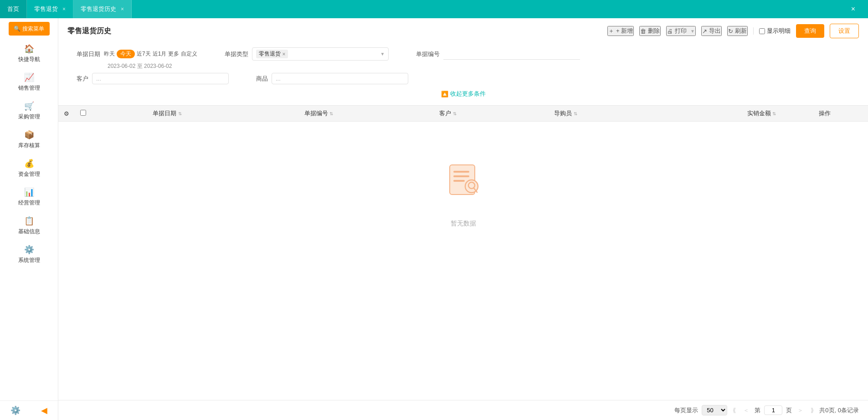 The width and height of the screenshot is (868, 420). What do you see at coordinates (650, 31) in the screenshot?
I see `delete-button: 🗑 删除` at bounding box center [650, 31].